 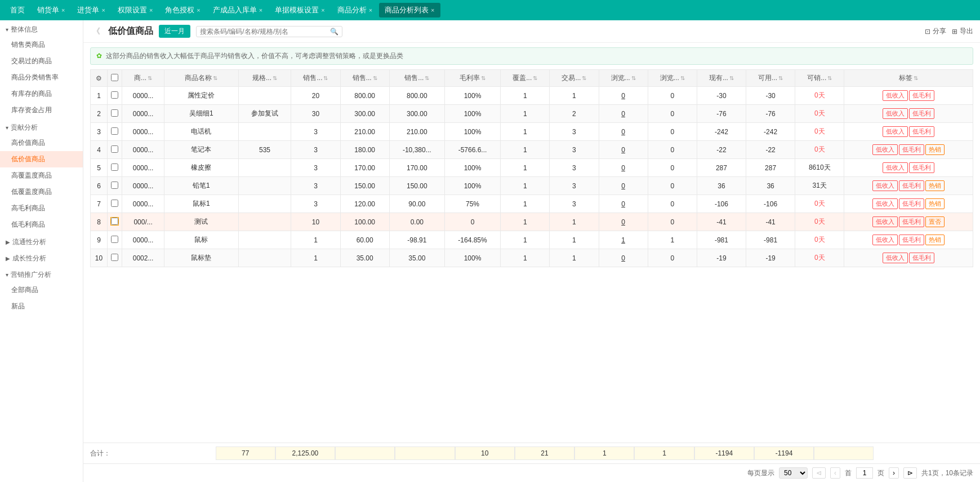 What do you see at coordinates (365, 78) in the screenshot?
I see `th-sales-amount: 销售...⇅` at bounding box center [365, 78].